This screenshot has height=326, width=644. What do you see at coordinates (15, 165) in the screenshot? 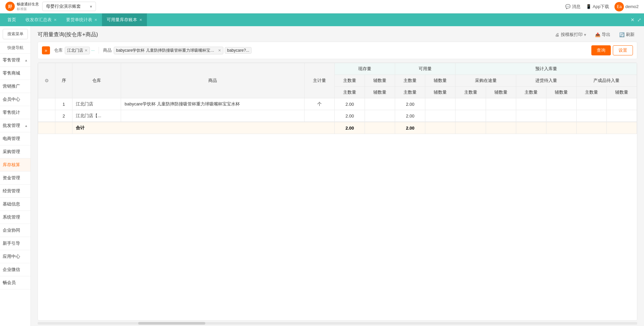
I see `sidebar-group-inventory: 库存核算` at bounding box center [15, 165].